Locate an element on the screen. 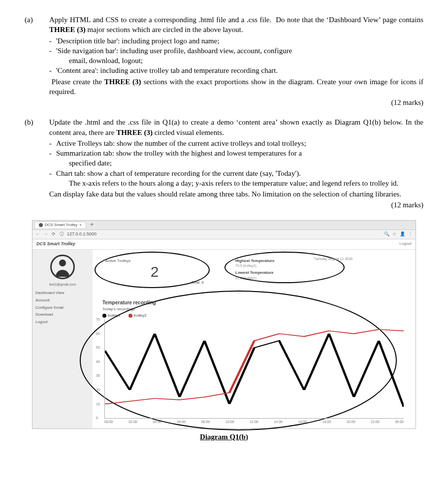  user-email: test1@gmail.com is located at coordinates (63, 285).